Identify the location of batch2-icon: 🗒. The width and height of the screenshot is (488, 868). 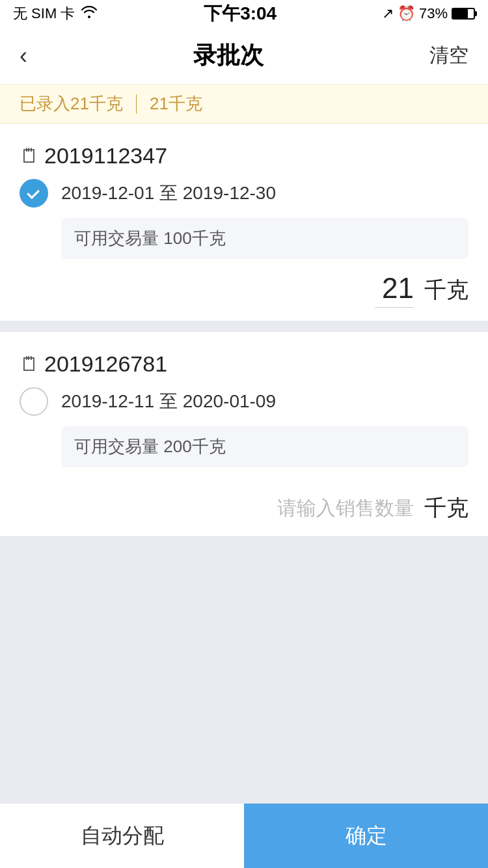
(29, 364).